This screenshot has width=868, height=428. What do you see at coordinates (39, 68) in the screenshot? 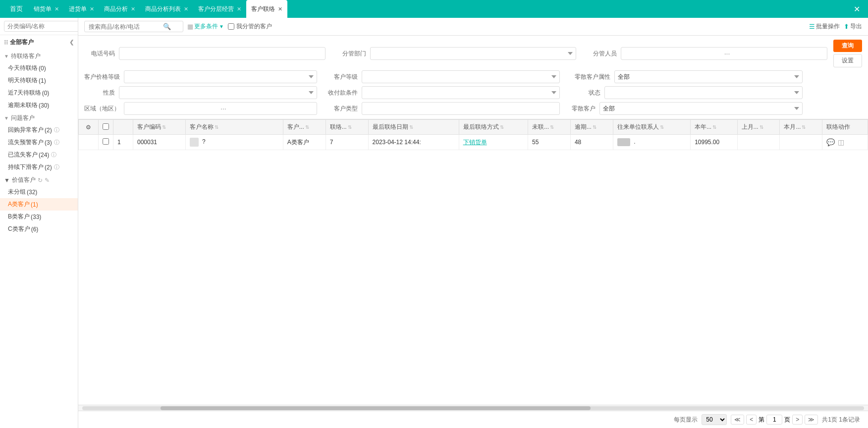
I see `sidebar-item-today-contact: 今天待联络 (0)` at bounding box center [39, 68].